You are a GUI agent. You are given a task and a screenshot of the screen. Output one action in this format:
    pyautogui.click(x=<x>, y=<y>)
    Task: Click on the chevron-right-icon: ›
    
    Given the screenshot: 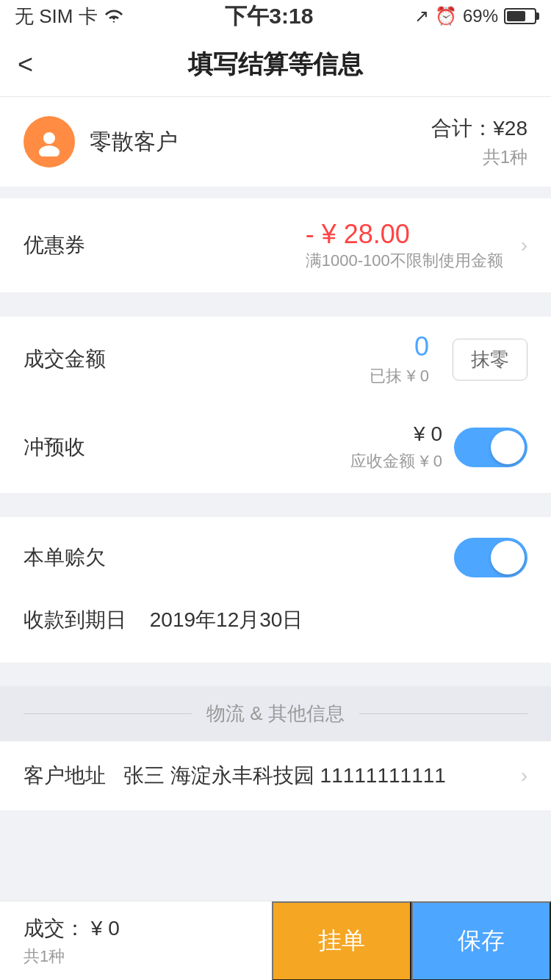 What is the action you would take?
    pyautogui.click(x=525, y=245)
    